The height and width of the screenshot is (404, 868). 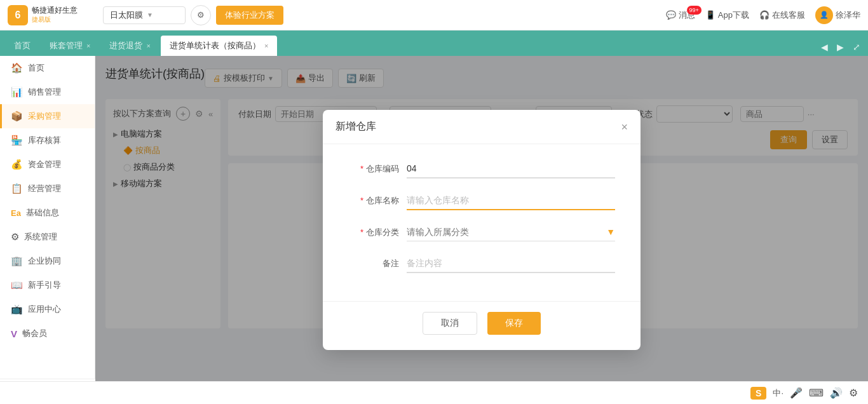 I want to click on tab-home: 首页, so click(x=22, y=46).